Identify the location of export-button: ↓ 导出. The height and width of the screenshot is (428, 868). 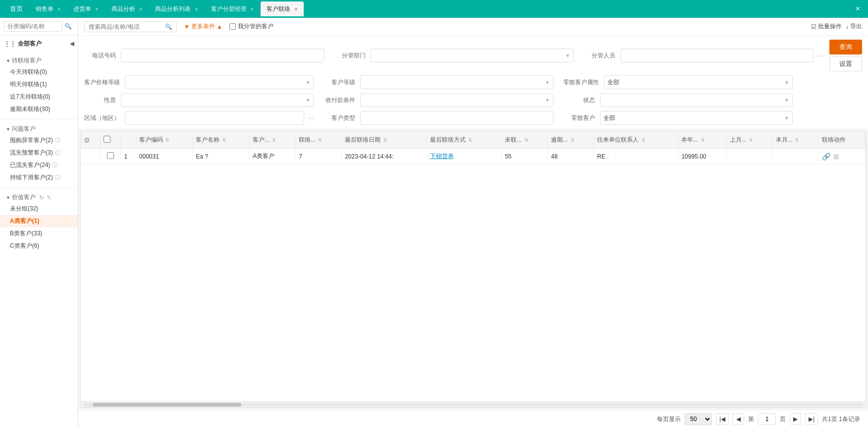
(854, 27).